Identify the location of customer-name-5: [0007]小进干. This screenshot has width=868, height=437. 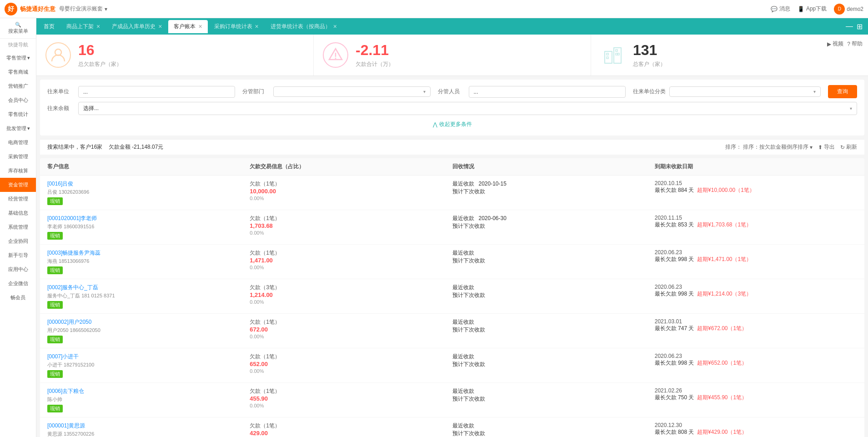
(148, 357).